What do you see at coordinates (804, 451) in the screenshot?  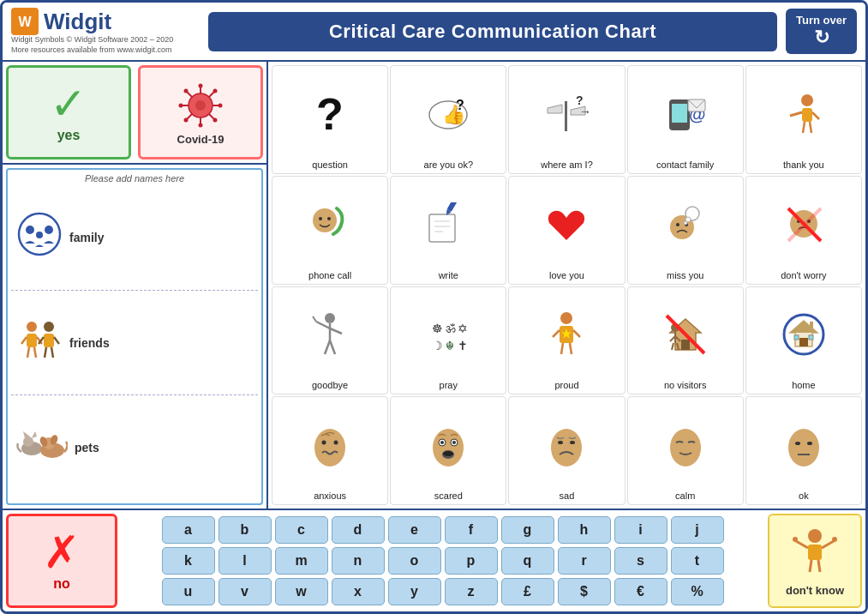 I see `symbol-ok: ok` at bounding box center [804, 451].